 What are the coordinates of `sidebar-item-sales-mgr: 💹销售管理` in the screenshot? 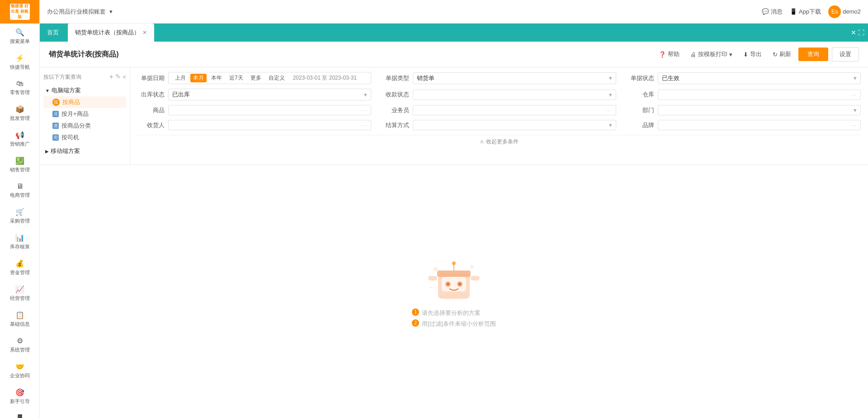 It's located at (20, 165).